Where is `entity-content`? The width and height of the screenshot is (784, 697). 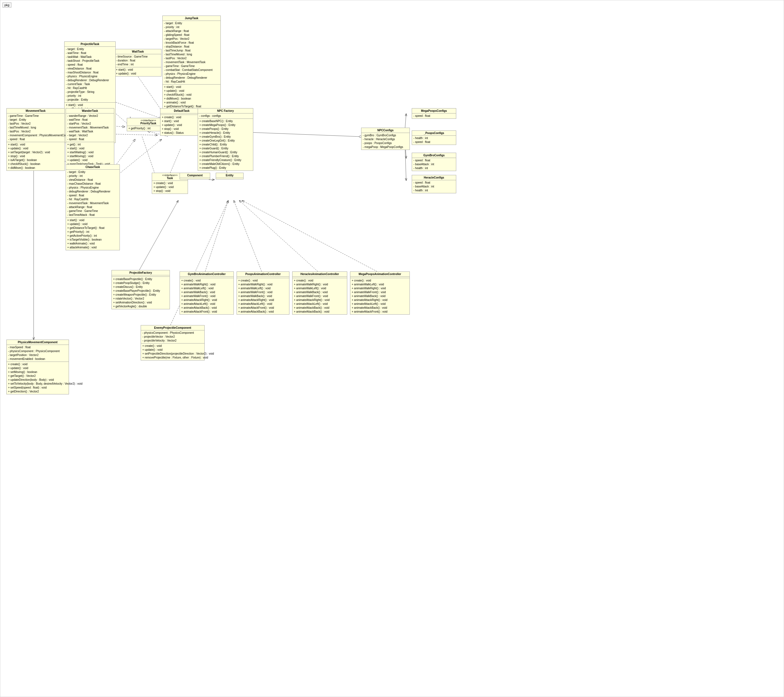 entity-content is located at coordinates (229, 179).